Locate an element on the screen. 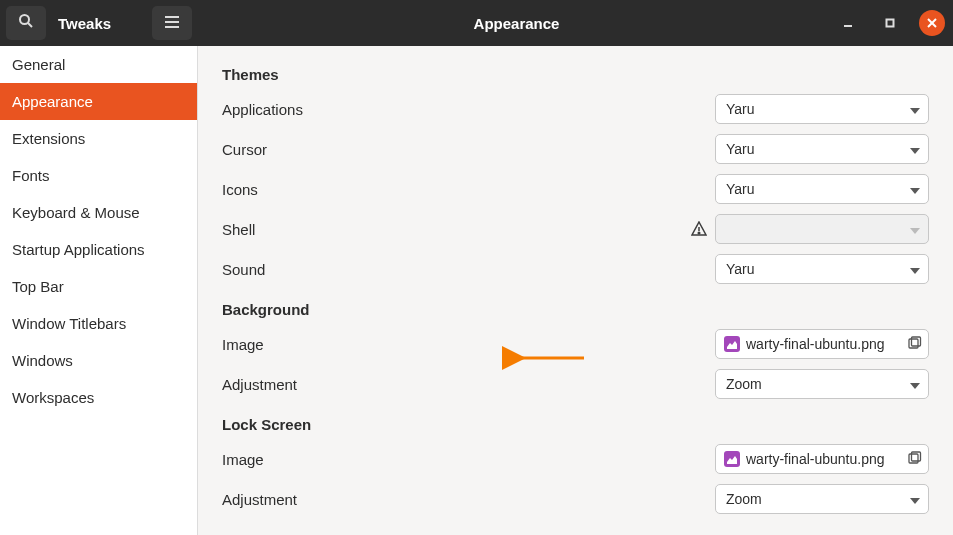 The height and width of the screenshot is (535, 953). window-controls is located at coordinates (894, 23).